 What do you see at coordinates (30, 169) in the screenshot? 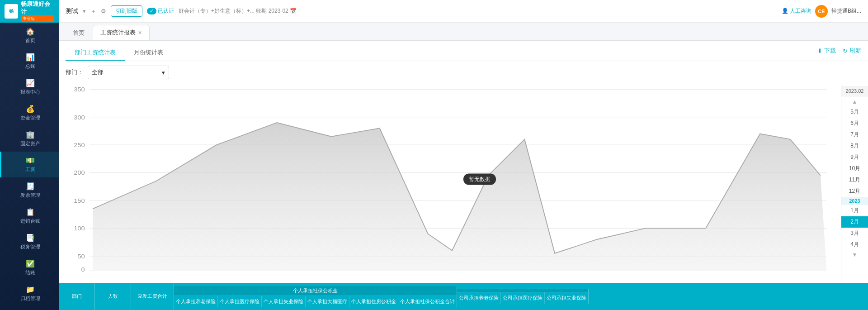
I see `sidebar-label: 工资` at bounding box center [30, 169].